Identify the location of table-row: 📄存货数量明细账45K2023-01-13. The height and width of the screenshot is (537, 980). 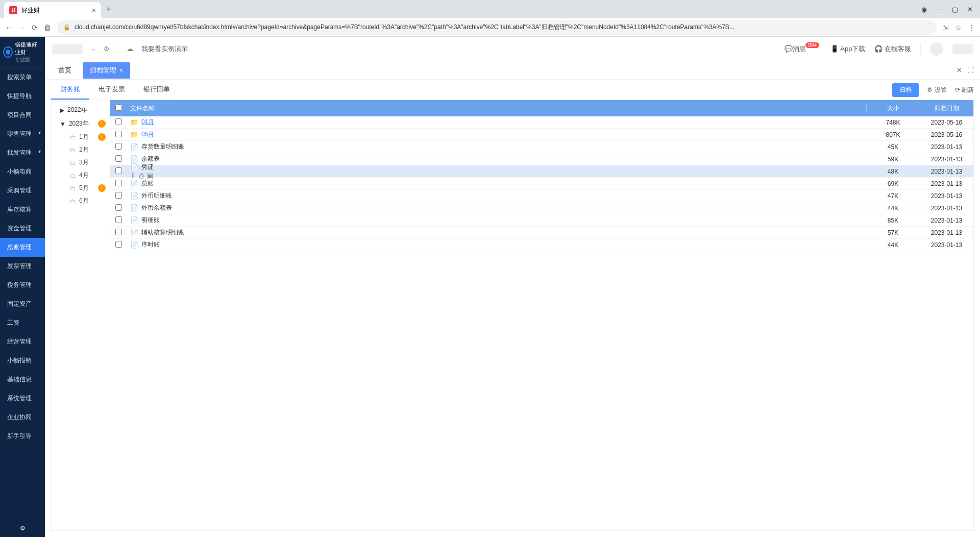
(542, 147).